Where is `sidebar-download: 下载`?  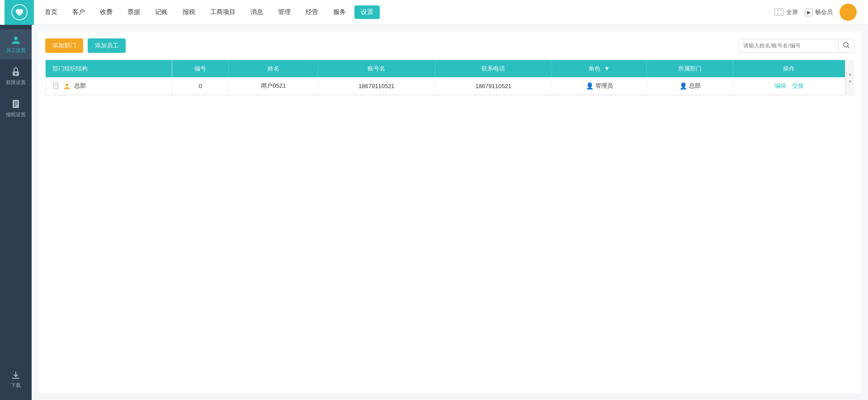 sidebar-download: 下载 is located at coordinates (16, 380).